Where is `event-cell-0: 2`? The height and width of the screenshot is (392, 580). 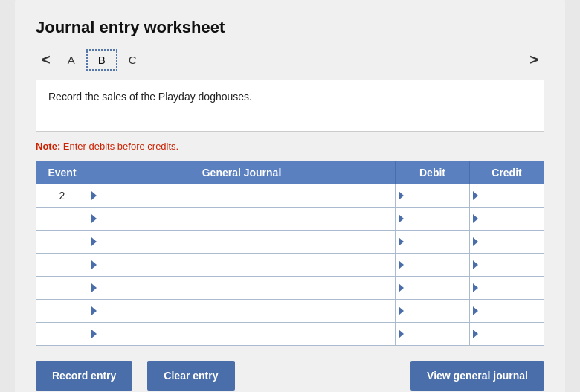 event-cell-0: 2 is located at coordinates (62, 196).